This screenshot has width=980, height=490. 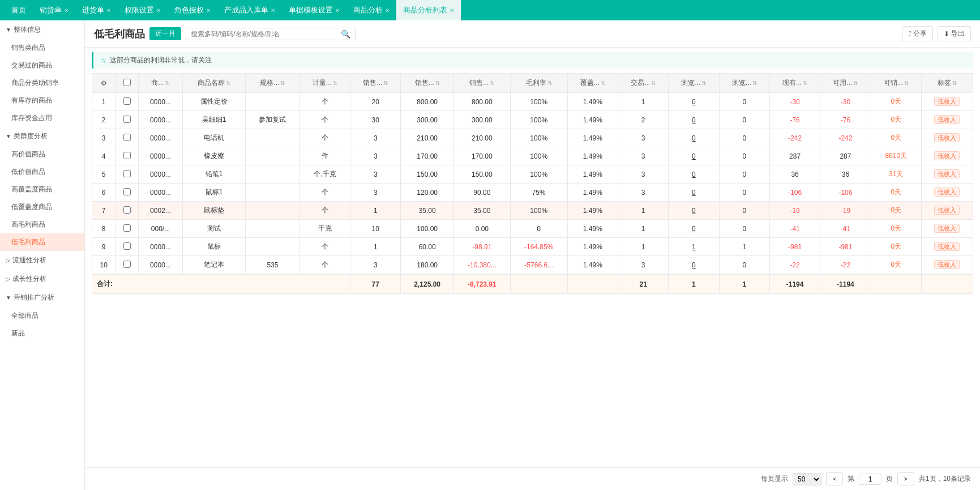 I want to click on row-spec, so click(x=273, y=174).